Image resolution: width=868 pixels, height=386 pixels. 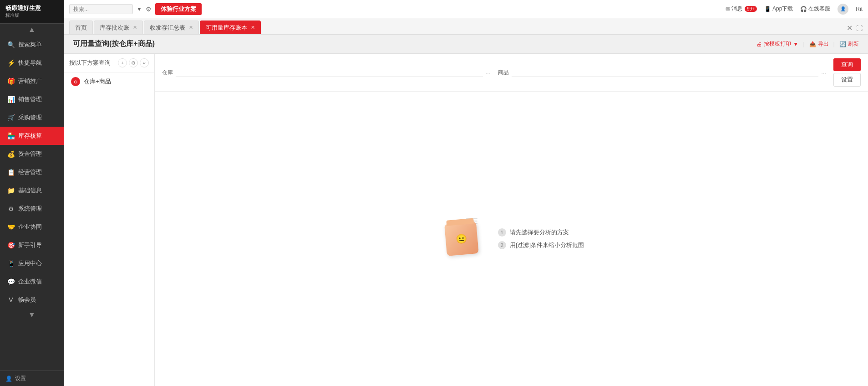 I want to click on page-actions: 🖨 按模板打印 ▼ | 📤 导出 | 🔄 刷新, so click(x=807, y=44).